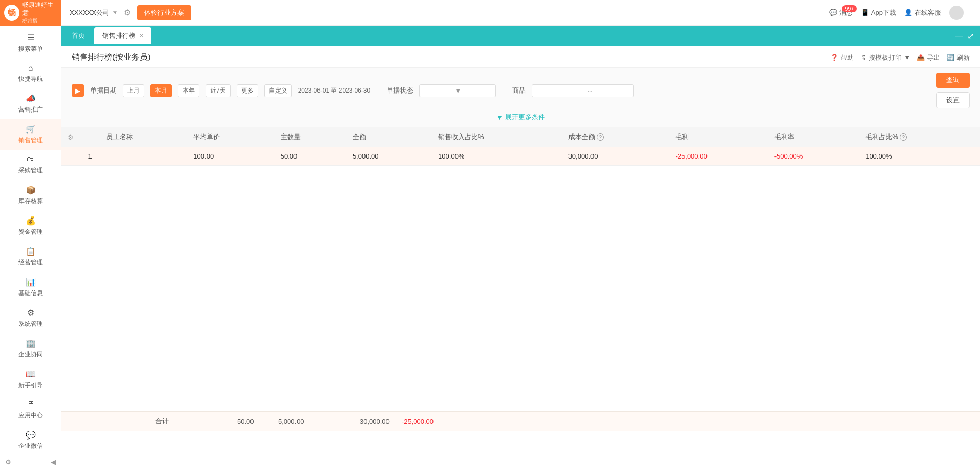  What do you see at coordinates (31, 252) in the screenshot?
I see `operations-icon: 📋` at bounding box center [31, 252].